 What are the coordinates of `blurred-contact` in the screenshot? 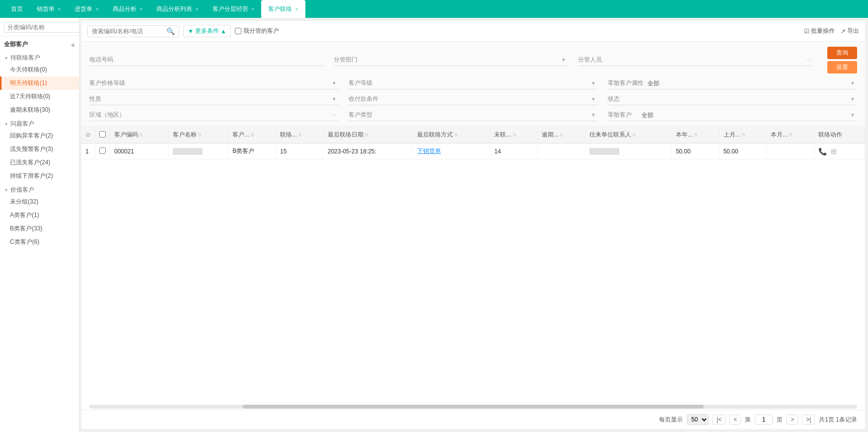 It's located at (604, 151).